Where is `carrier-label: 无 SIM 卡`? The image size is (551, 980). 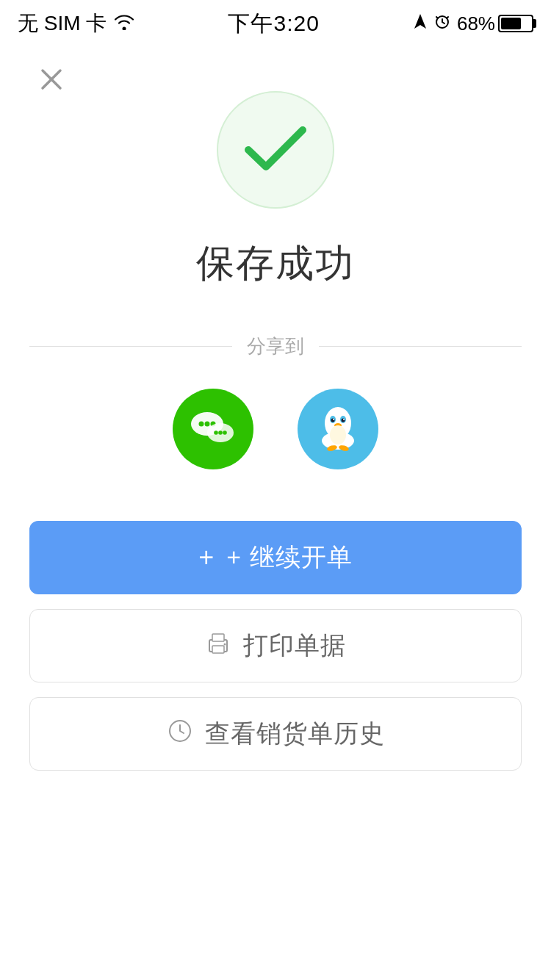 carrier-label: 无 SIM 卡 is located at coordinates (62, 24).